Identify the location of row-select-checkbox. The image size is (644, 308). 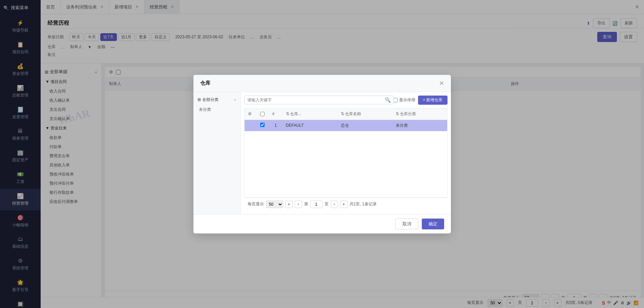
(262, 125).